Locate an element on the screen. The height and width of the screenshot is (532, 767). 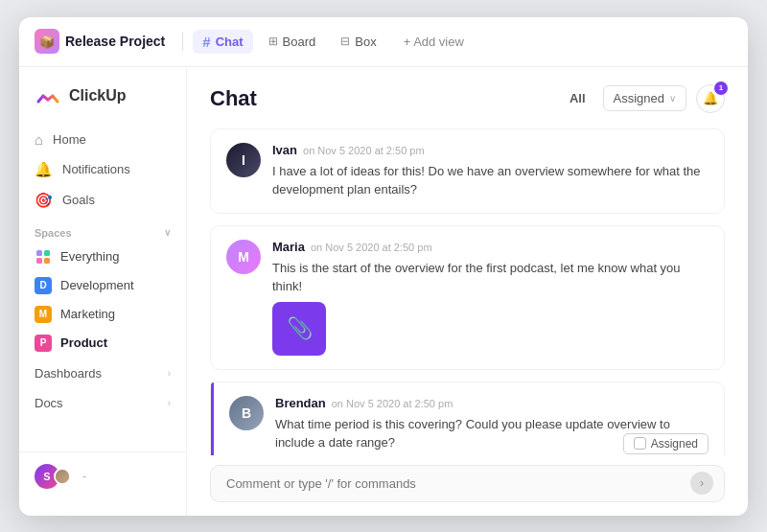
clickup-logo-icon is located at coordinates (48, 96).